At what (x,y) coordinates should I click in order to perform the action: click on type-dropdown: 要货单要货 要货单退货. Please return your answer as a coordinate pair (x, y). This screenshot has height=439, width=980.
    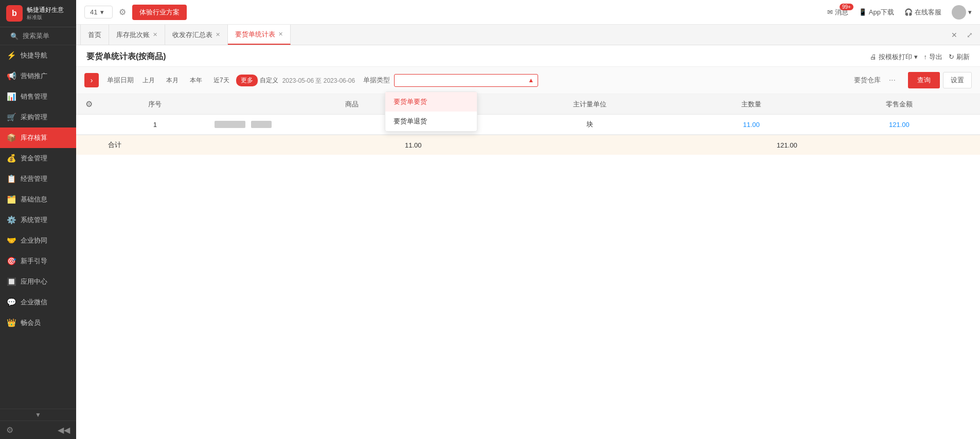
    Looking at the image, I should click on (431, 112).